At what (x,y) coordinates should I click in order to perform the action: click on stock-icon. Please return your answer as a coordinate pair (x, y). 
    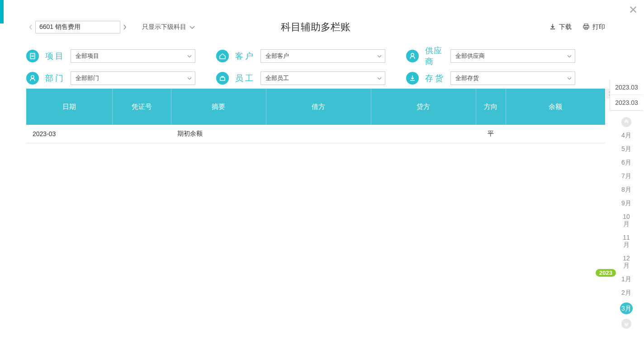
    Looking at the image, I should click on (412, 78).